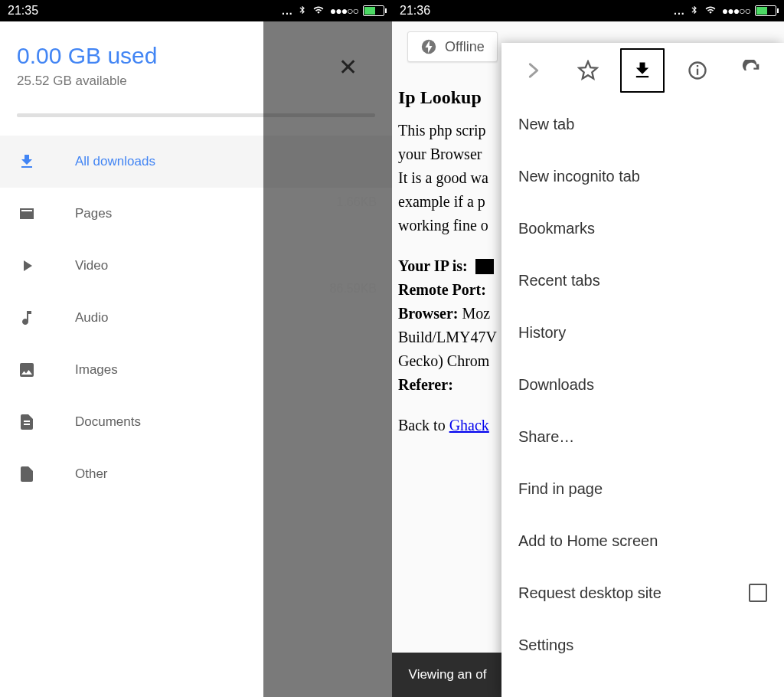 The width and height of the screenshot is (784, 697). Describe the element at coordinates (485, 267) in the screenshot. I see `redacted-ip` at that location.